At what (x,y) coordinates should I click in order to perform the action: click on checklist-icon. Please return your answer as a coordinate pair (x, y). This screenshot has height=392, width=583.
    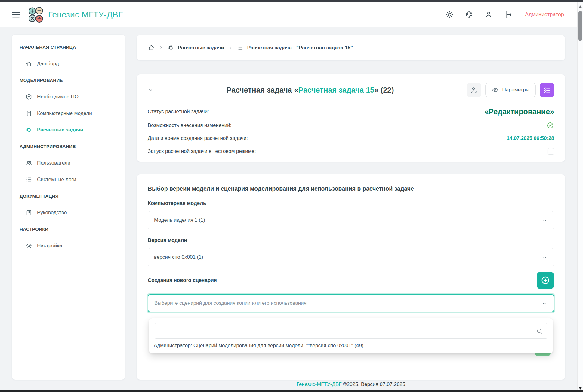
    Looking at the image, I should click on (547, 90).